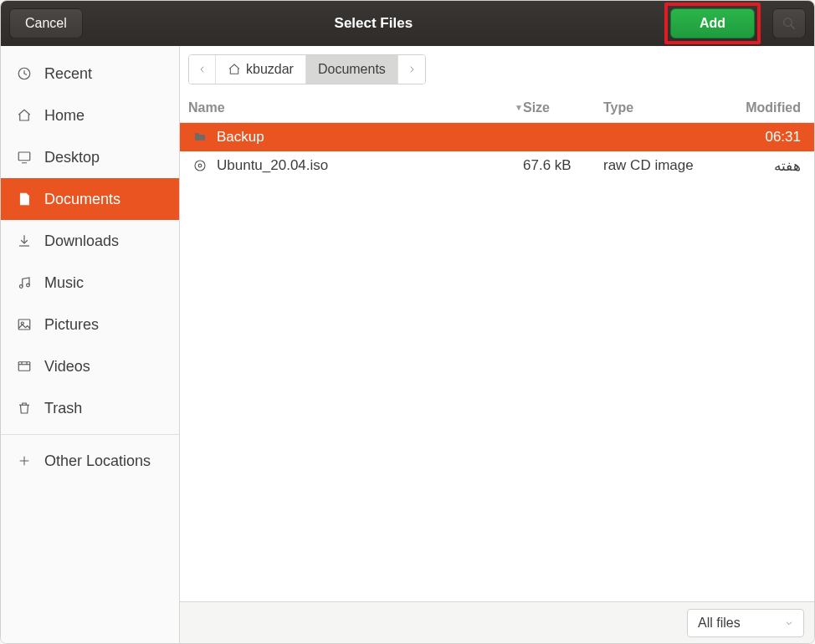  I want to click on file-modified: 06:31, so click(767, 137).